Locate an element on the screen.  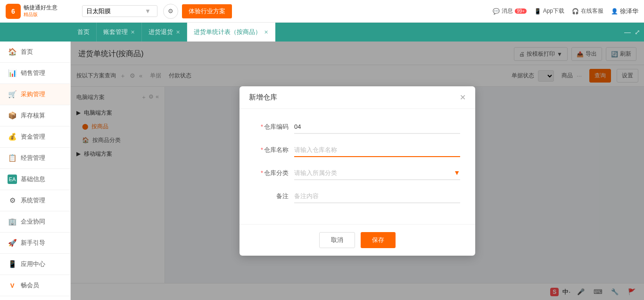
headset-icon: 🎧 is located at coordinates (575, 11).